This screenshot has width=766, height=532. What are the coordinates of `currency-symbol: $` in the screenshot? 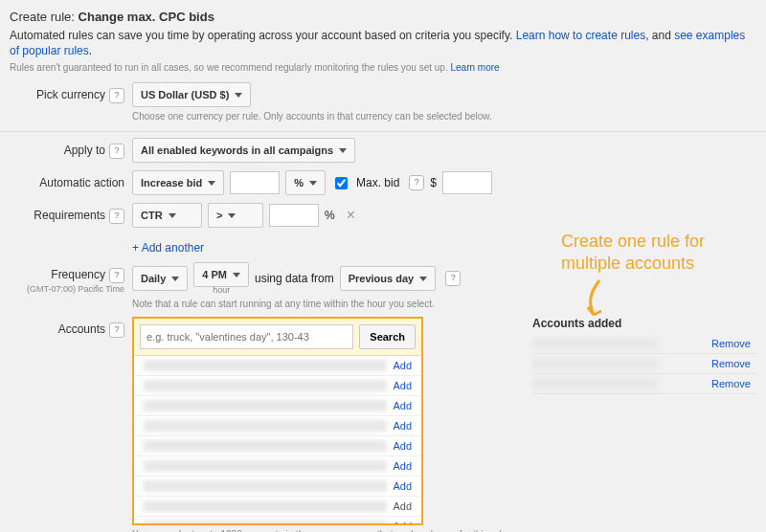 It's located at (433, 183).